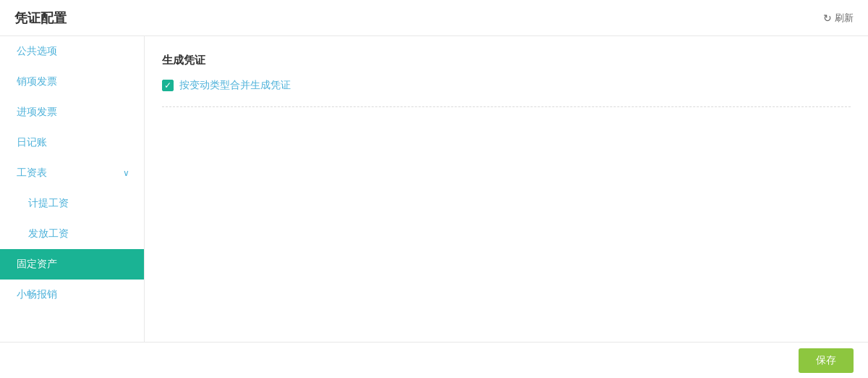 The width and height of the screenshot is (868, 378). What do you see at coordinates (72, 82) in the screenshot?
I see `sidebar-item-sales-invoice: 销项发票` at bounding box center [72, 82].